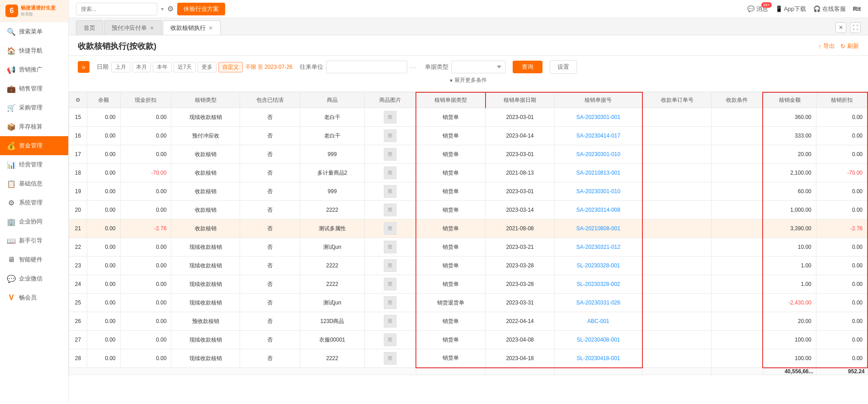 Image resolution: width=868 pixels, height=404 pixels. I want to click on sidebar-item-search: 🔍 搜索菜单, so click(34, 32).